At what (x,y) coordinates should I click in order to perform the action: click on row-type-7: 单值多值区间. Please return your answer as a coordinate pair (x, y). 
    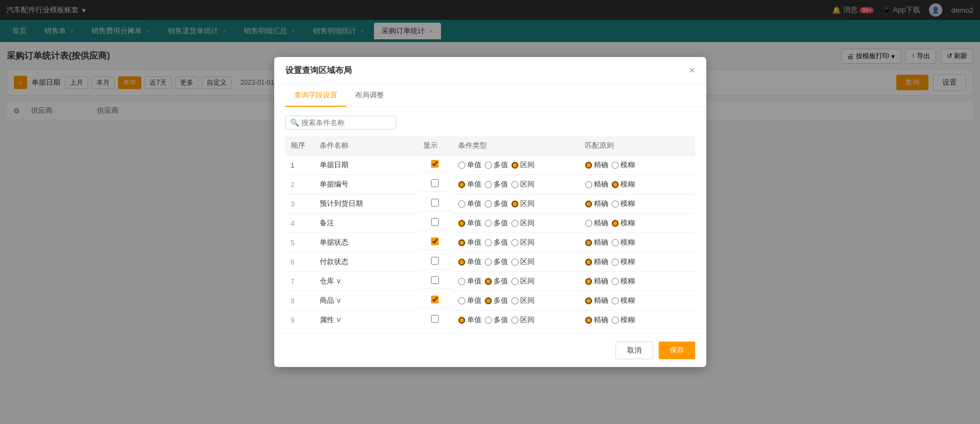
    Looking at the image, I should click on (516, 281).